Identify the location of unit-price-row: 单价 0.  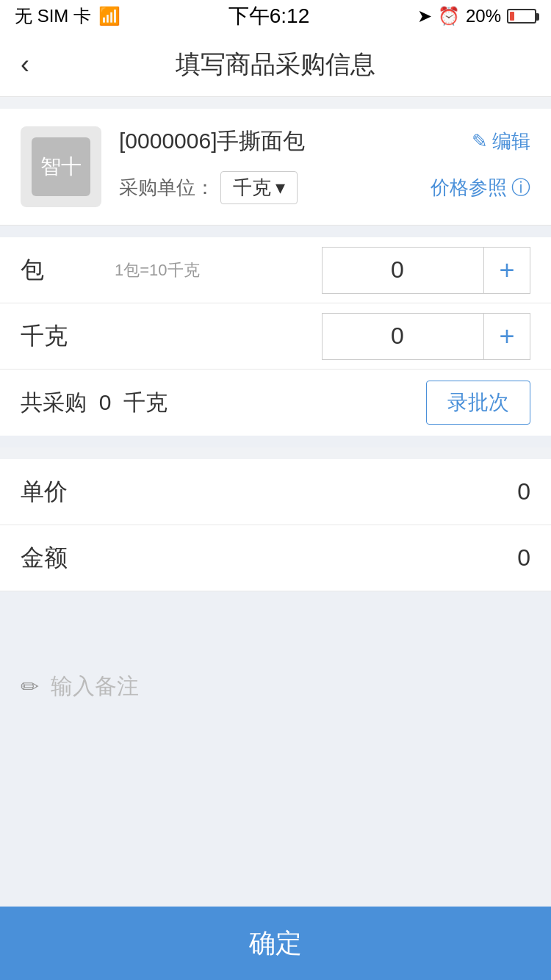
(276, 492).